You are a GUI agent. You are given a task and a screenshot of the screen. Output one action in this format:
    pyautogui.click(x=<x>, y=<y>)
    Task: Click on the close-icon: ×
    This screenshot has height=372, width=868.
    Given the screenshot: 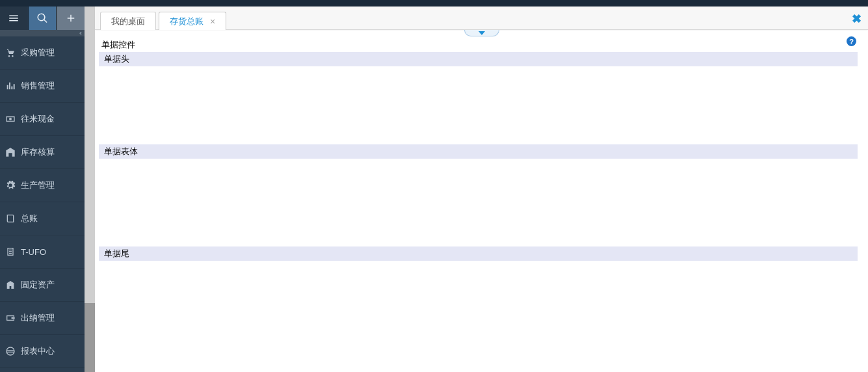 What is the action you would take?
    pyautogui.click(x=213, y=21)
    